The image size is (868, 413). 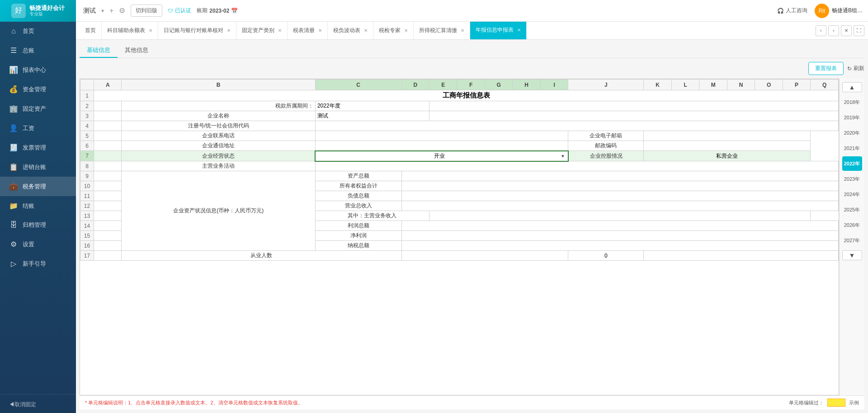 I want to click on service-button: 🎧 人工咨询, so click(x=792, y=11).